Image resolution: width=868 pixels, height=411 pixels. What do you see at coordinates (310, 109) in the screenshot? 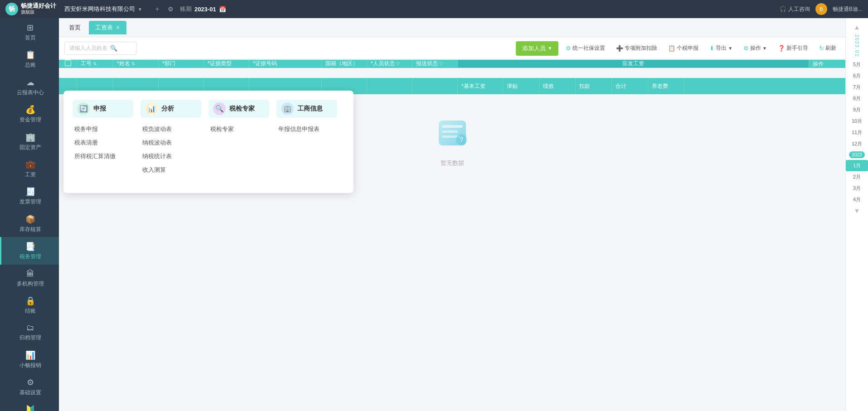
I see `business-title: 工商信息` at bounding box center [310, 109].